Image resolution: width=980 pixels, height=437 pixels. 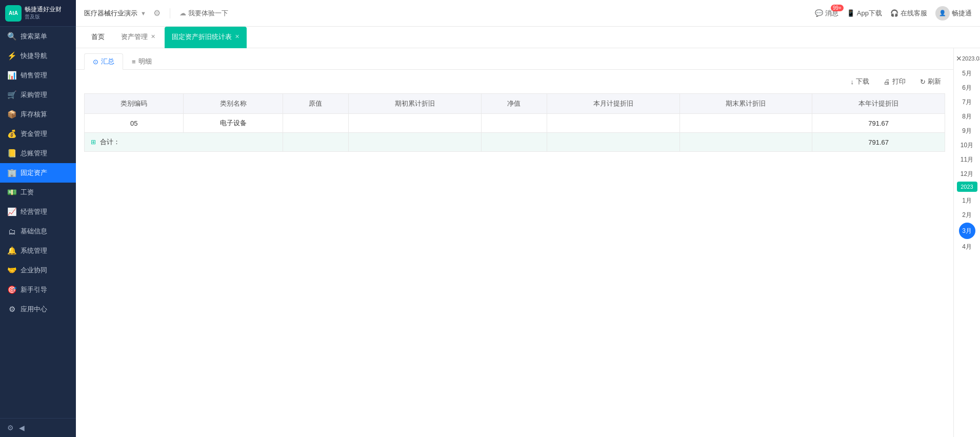 I want to click on col-header-monthly-dep: 本月计提折旧, so click(x=613, y=104).